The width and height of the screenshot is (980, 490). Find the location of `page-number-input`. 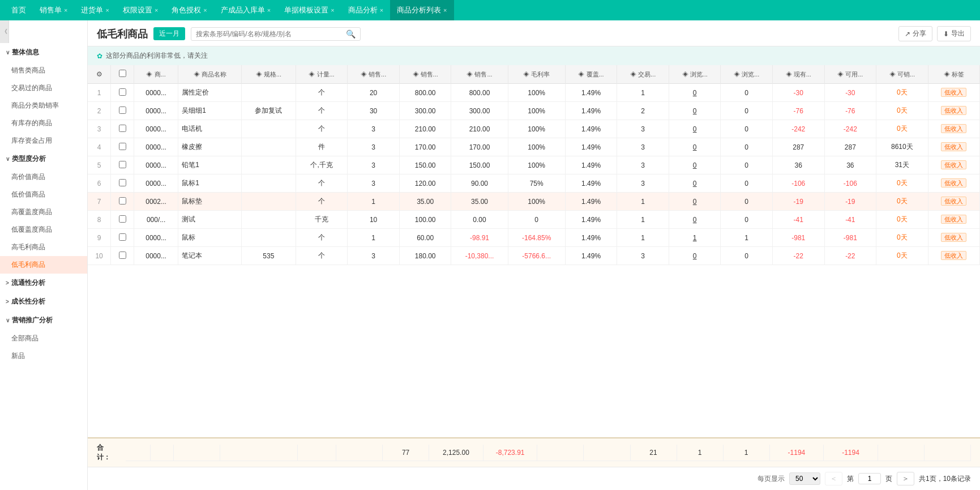

page-number-input is located at coordinates (870, 479).